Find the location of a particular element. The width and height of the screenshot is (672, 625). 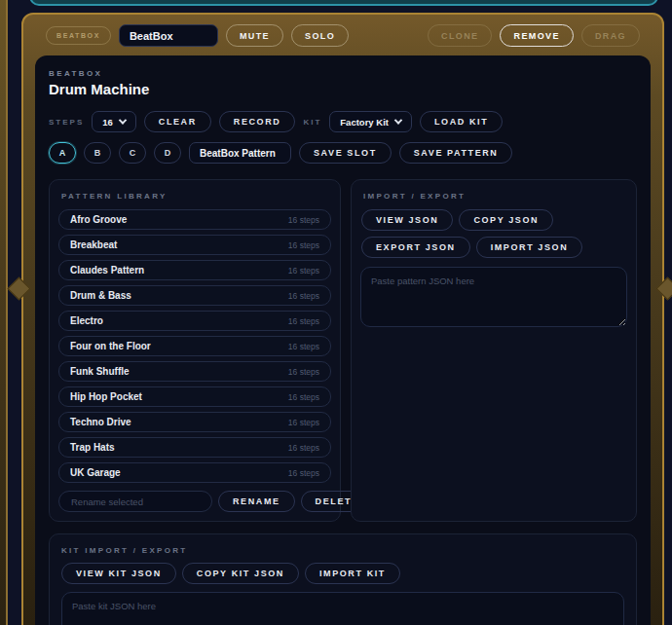

pattern-list-item: Claudes Pattern 16 steps is located at coordinates (195, 271).